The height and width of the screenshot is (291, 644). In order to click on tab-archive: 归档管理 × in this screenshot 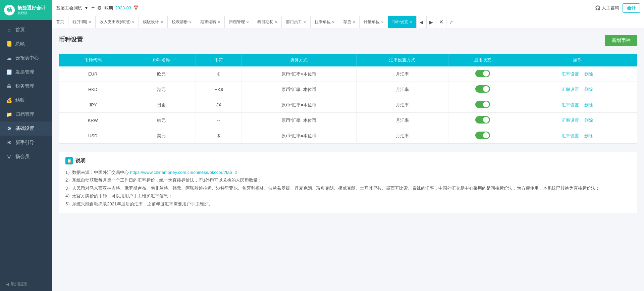, I will do `click(239, 22)`.